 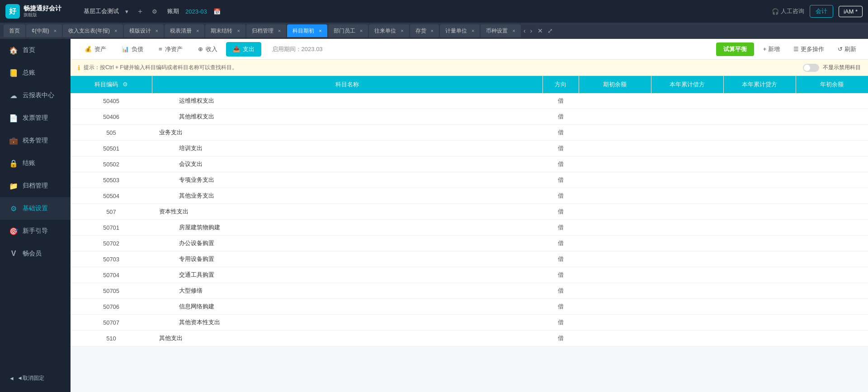 I want to click on tab-currency-close: ×, so click(x=514, y=31).